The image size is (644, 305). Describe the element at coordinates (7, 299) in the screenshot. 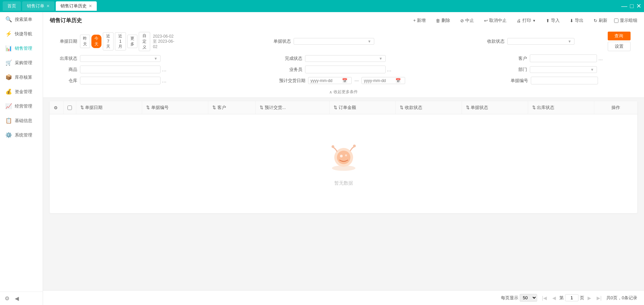

I see `sidebar-settings-icon: ⚙` at that location.